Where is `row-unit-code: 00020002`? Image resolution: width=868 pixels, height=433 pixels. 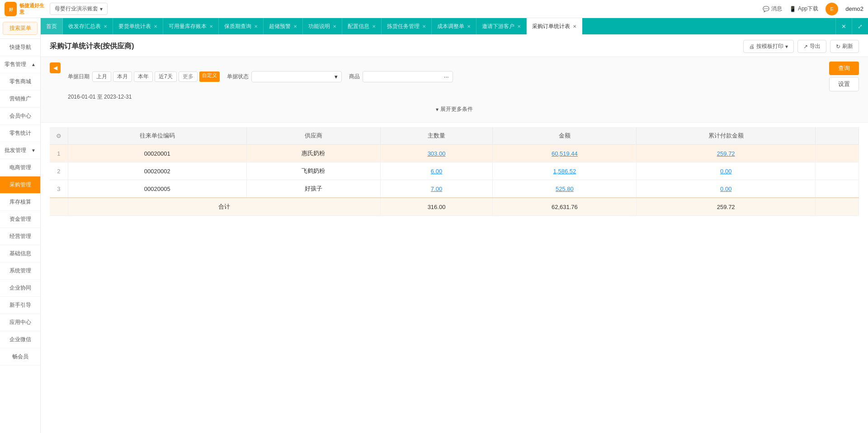
row-unit-code: 00020002 is located at coordinates (157, 171).